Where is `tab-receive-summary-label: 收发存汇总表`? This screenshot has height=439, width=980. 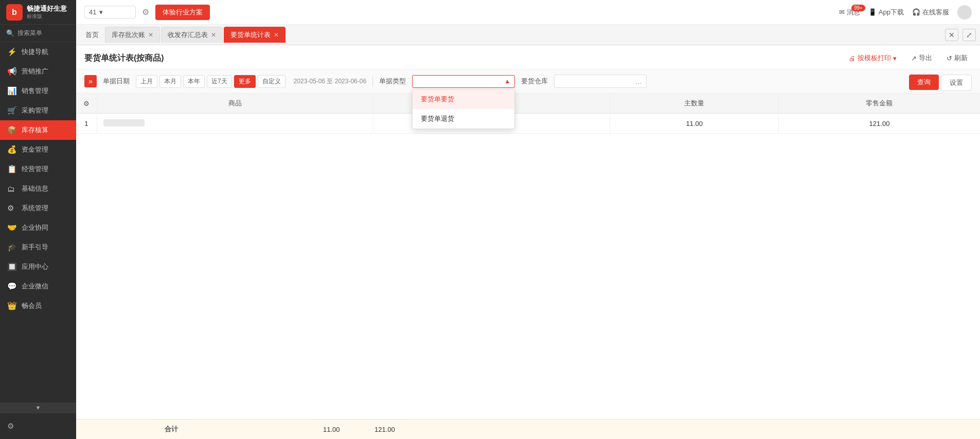 tab-receive-summary-label: 收发存汇总表 is located at coordinates (188, 35).